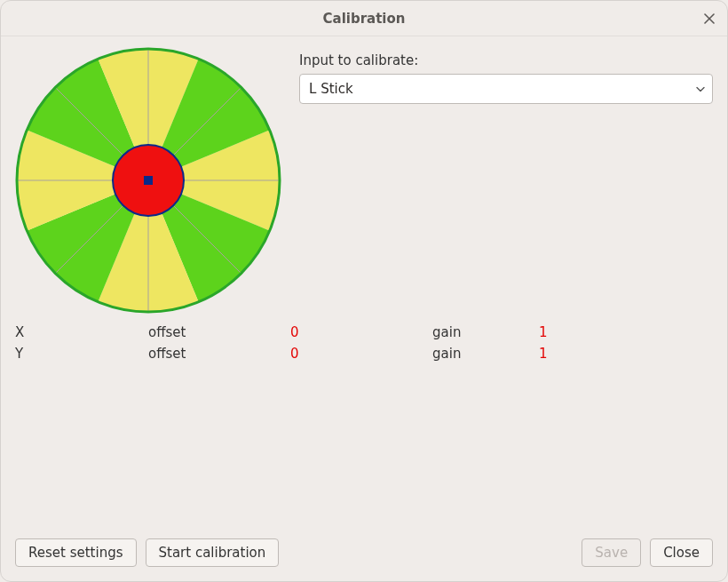 The image size is (728, 582). What do you see at coordinates (213, 553) in the screenshot?
I see `start-calibration-button: Start calibration` at bounding box center [213, 553].